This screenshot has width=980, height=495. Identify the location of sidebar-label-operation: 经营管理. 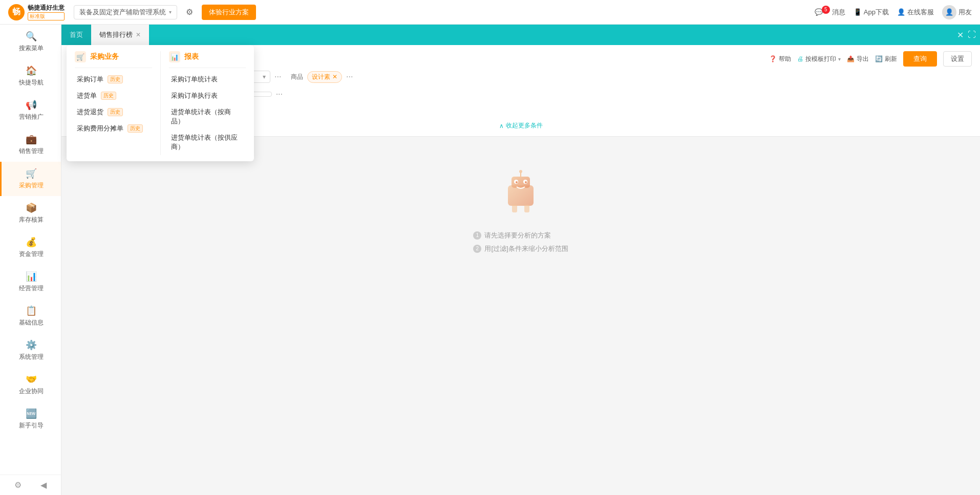
(31, 289).